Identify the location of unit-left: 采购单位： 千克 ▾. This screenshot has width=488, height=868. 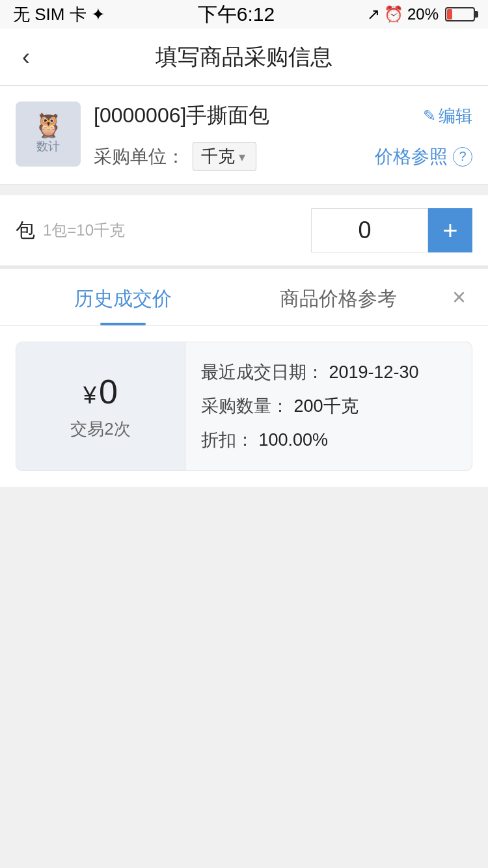
(175, 156).